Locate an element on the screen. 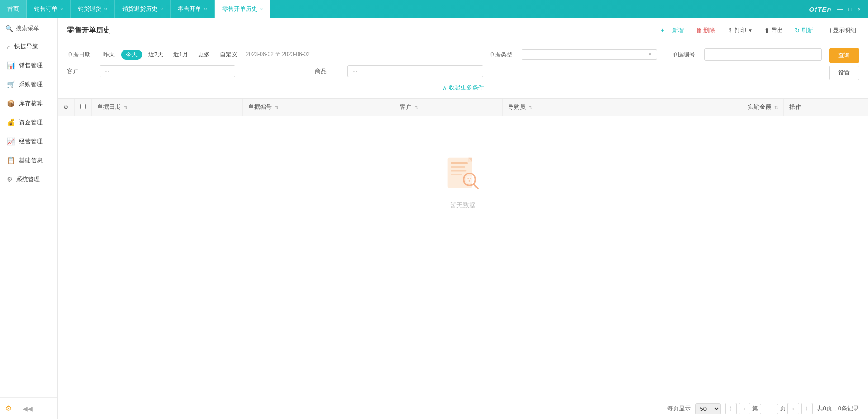 The width and height of the screenshot is (868, 419). sidebar-search: 🔍 搜索采单 is located at coordinates (29, 28).